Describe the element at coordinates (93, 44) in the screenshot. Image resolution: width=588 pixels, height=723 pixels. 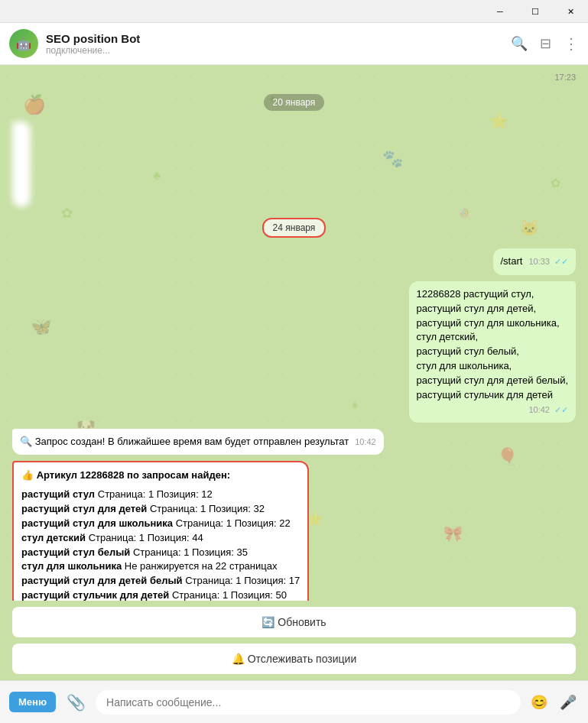
I see `header-info: SEO position Bot подключение...` at that location.